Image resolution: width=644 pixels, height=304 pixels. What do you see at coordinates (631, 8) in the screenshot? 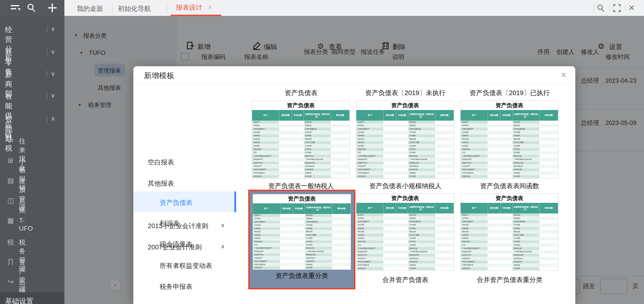
I see `window-close-icon: ×` at bounding box center [631, 8].